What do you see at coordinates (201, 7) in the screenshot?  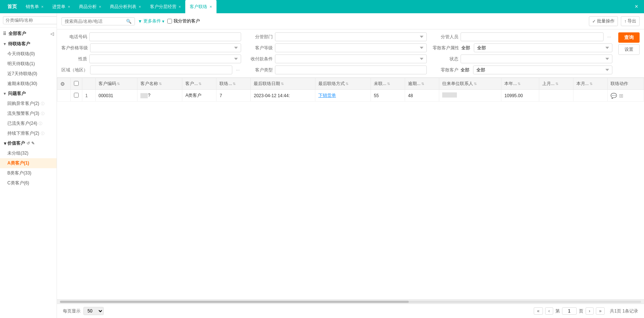 I see `nav-customer-contact: 客户联络 ×` at bounding box center [201, 7].